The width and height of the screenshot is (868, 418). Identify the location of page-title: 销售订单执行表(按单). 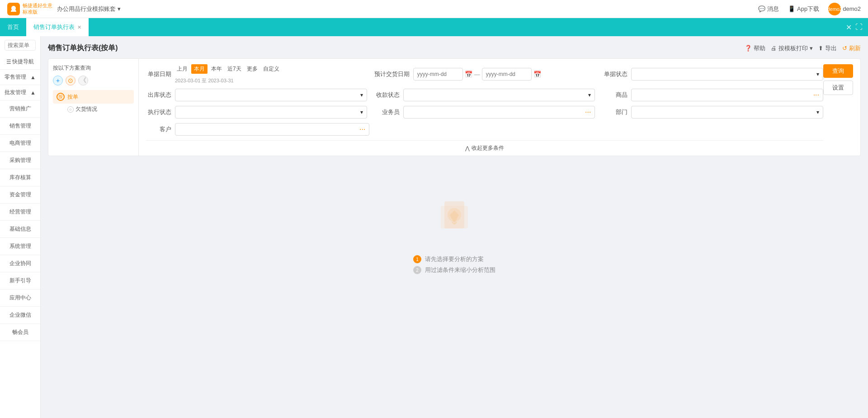
(83, 48).